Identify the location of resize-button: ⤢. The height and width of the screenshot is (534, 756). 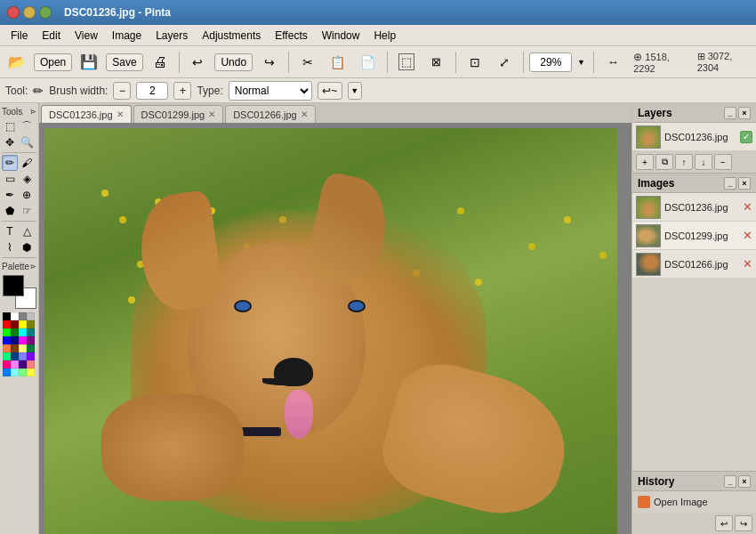
(504, 62).